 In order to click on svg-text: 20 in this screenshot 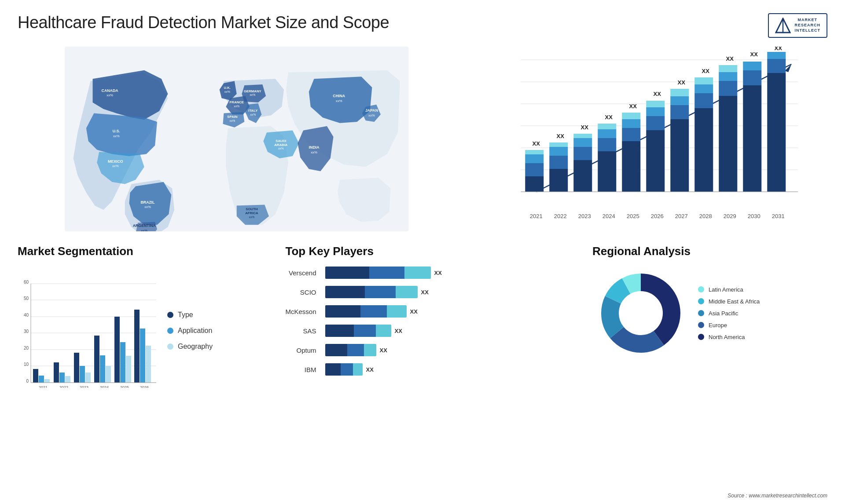, I will do `click(26, 348)`.